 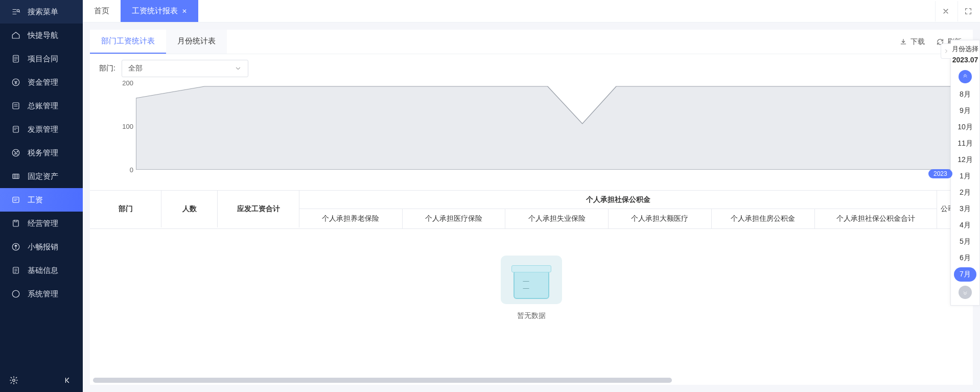 I want to click on sub-tabs: 部门工资统计表 月份统计表, so click(x=158, y=42).